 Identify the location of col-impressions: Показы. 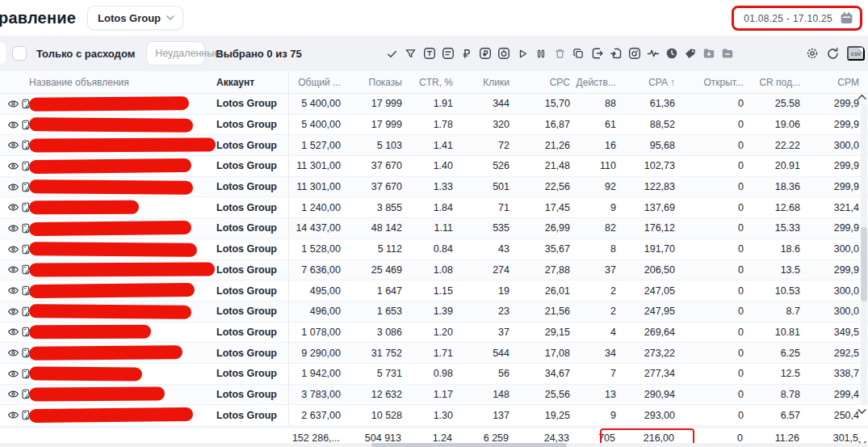
(371, 82).